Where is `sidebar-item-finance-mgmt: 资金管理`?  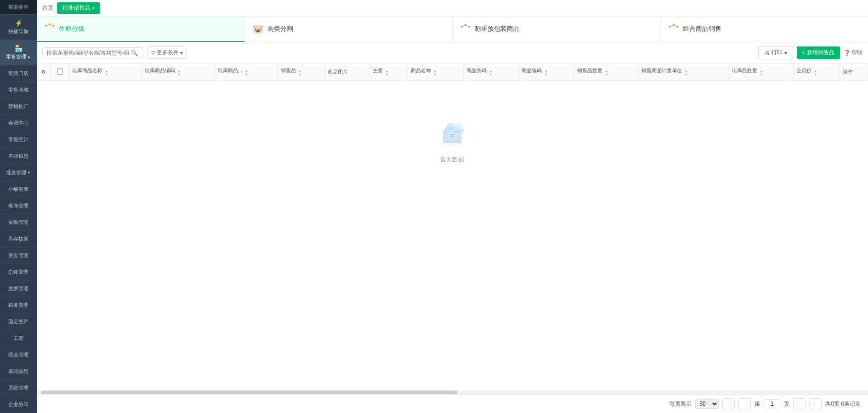 sidebar-item-finance-mgmt: 资金管理 is located at coordinates (18, 256).